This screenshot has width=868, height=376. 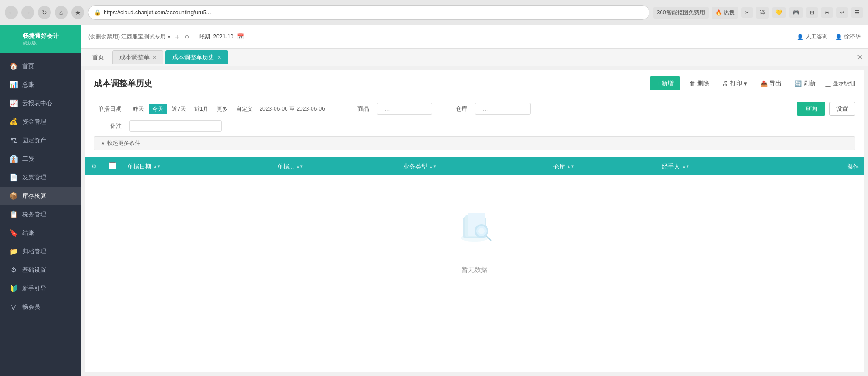 I want to click on delete-icon: 🗑, so click(x=693, y=83).